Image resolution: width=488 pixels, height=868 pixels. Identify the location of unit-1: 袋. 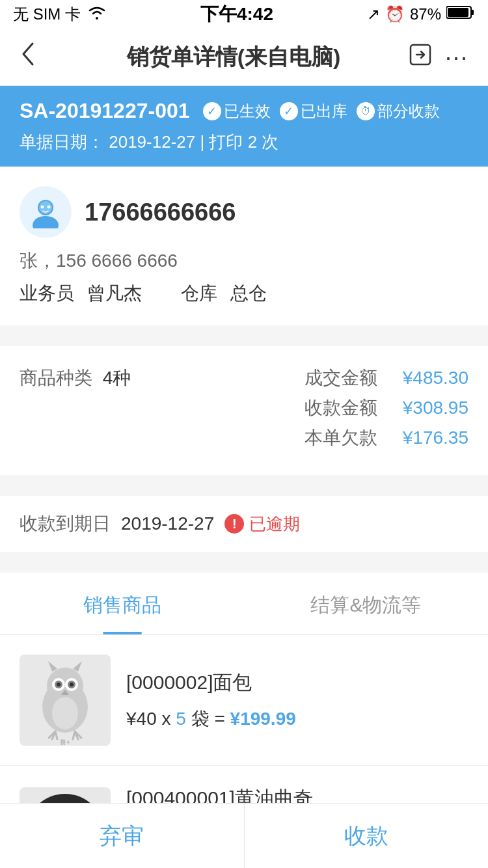
(200, 718).